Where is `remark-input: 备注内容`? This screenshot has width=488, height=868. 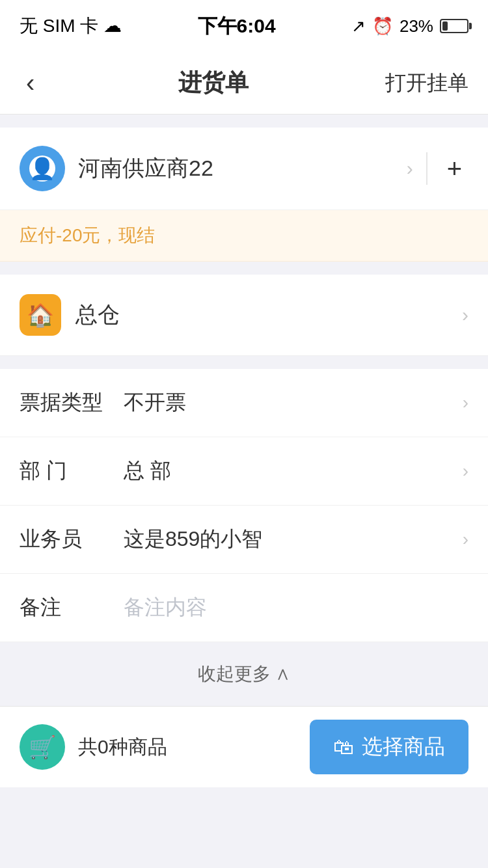 remark-input: 备注内容 is located at coordinates (296, 608).